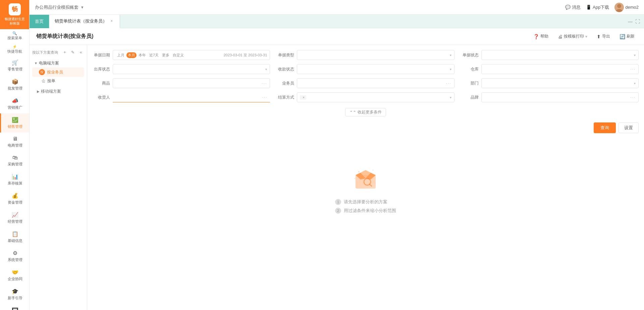 Image resolution: width=644 pixels, height=310 pixels. Describe the element at coordinates (246, 55) in the screenshot. I see `date-range-text: 2023-03-01 至 2023-03-31` at that location.